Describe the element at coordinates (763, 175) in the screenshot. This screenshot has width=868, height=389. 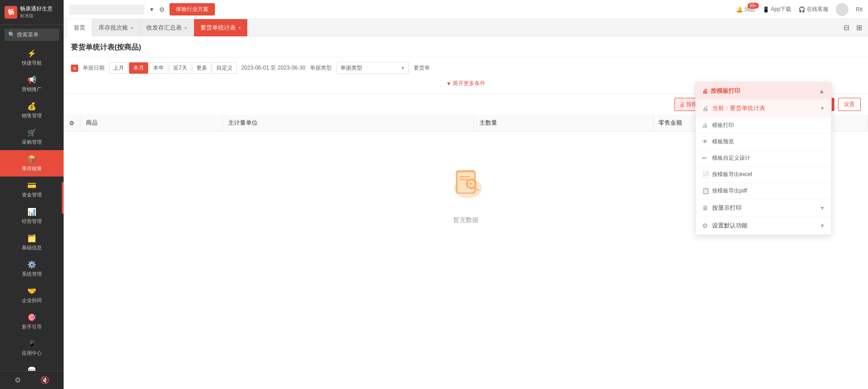
I see `print-dropdown-item-export-excel: 📄 按模板导出excel` at that location.